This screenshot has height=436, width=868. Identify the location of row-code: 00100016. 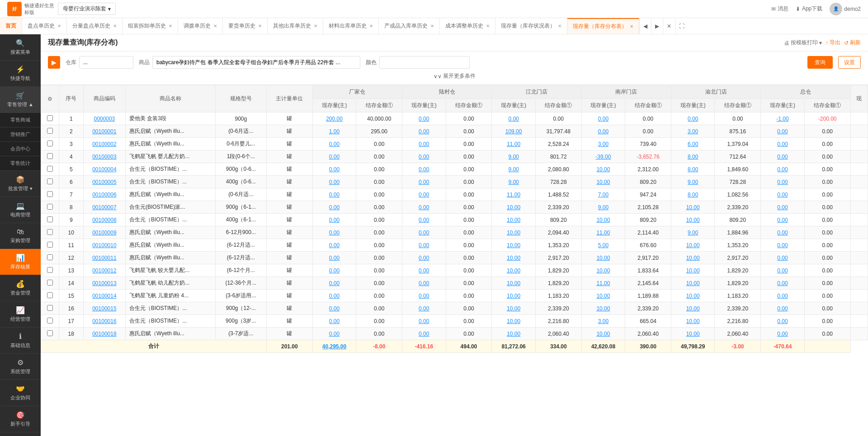
(104, 321).